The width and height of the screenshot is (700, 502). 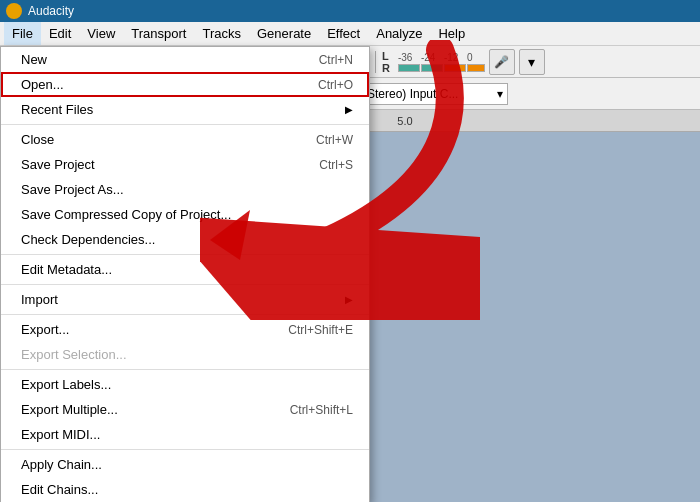 I want to click on menu-item-applychain: Apply Chain..., so click(x=185, y=464).